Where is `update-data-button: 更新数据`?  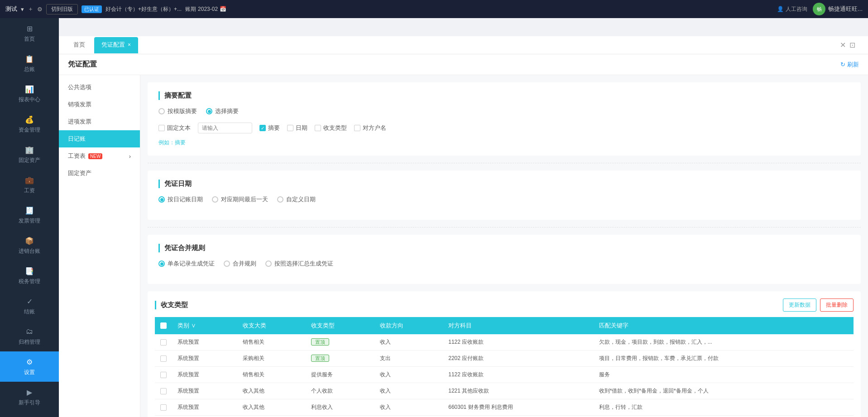
update-data-button: 更新数据 is located at coordinates (800, 305).